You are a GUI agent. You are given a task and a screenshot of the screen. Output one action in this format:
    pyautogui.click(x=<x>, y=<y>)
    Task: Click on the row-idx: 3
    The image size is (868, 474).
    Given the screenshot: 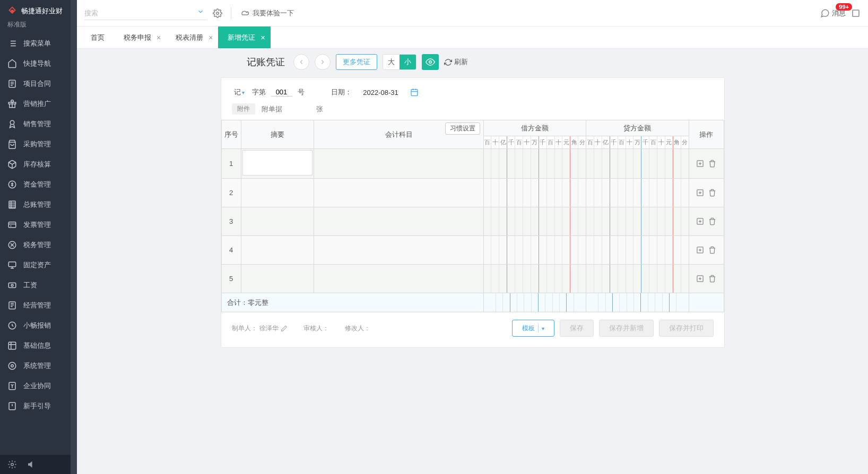 What is the action you would take?
    pyautogui.click(x=231, y=222)
    